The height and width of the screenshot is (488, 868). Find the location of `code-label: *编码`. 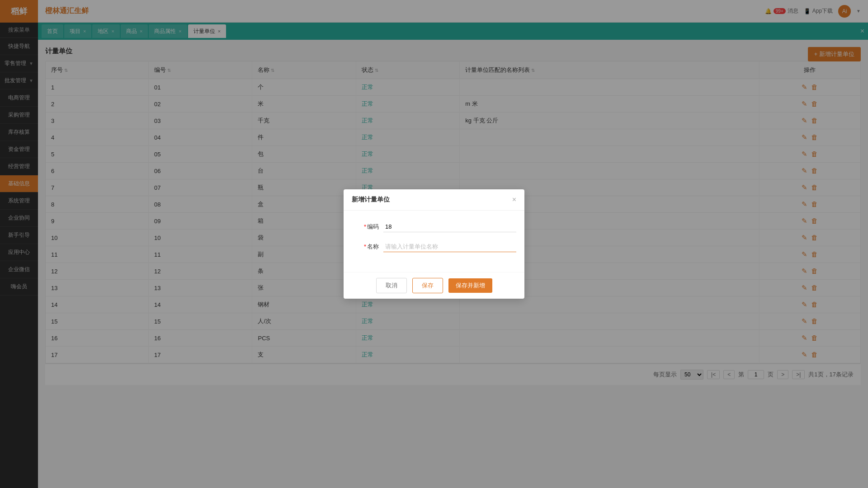

code-label: *编码 is located at coordinates (365, 227).